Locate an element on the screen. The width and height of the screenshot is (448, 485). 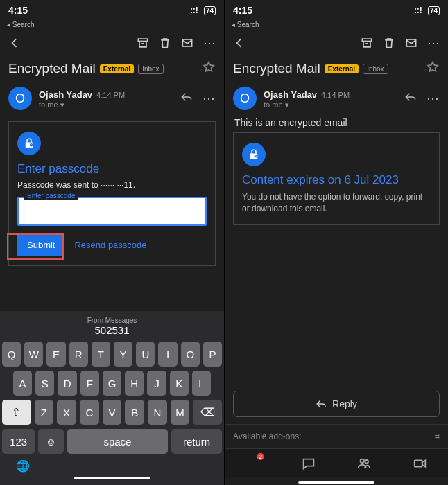
reply-button: Reply is located at coordinates (336, 404).